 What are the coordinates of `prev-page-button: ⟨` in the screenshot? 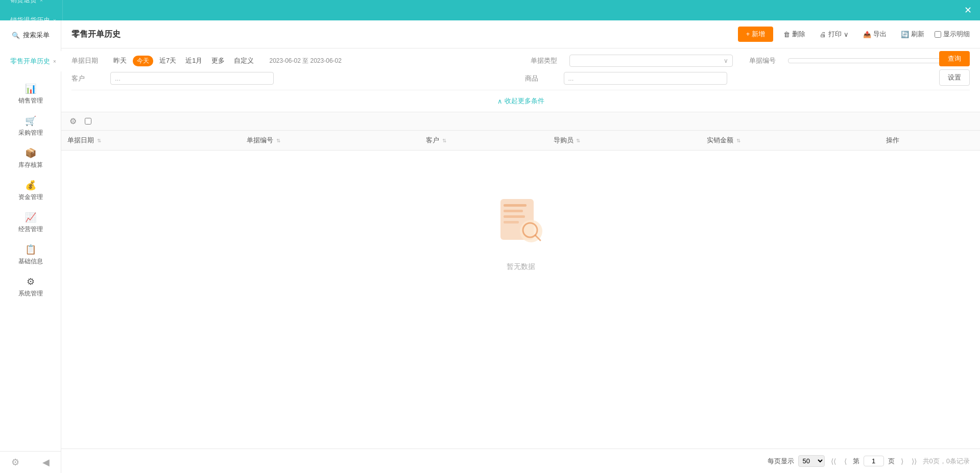 It's located at (846, 461).